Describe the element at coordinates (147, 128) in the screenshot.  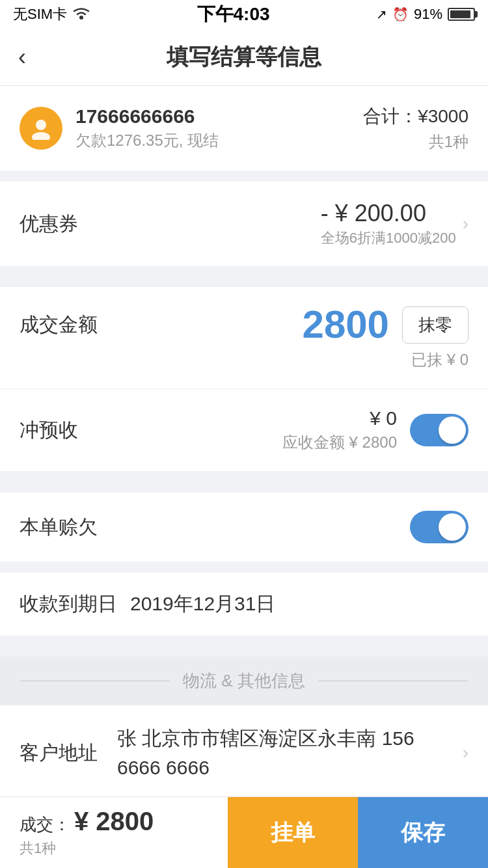
I see `customer-info: 17666666666 欠款1276.35元, 现结` at that location.